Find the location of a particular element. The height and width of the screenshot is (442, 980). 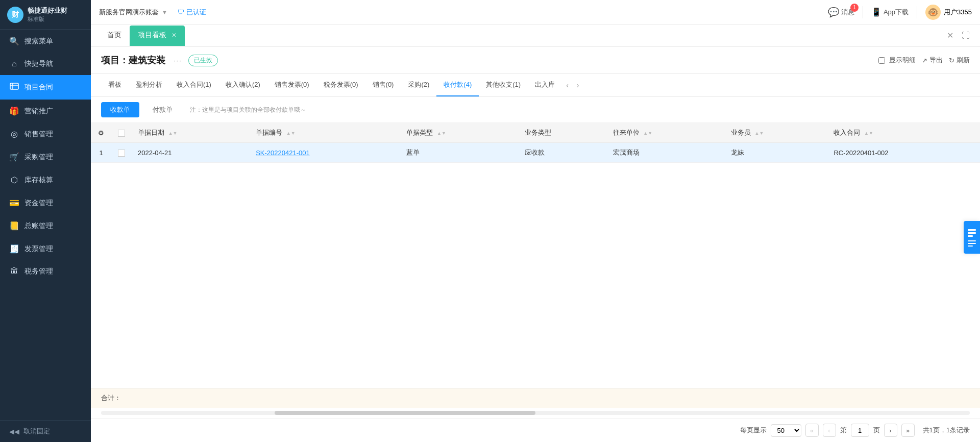

sidebar-item-sales: ◎ 销售管理 is located at coordinates (45, 134).